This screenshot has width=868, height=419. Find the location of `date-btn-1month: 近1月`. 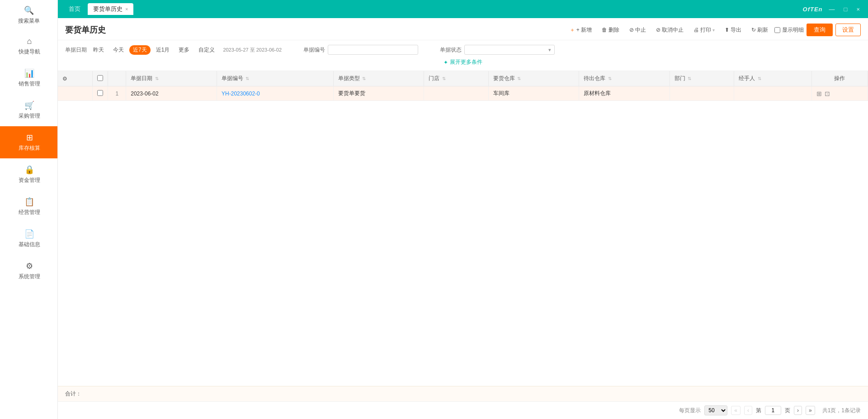

date-btn-1month: 近1月 is located at coordinates (163, 50).